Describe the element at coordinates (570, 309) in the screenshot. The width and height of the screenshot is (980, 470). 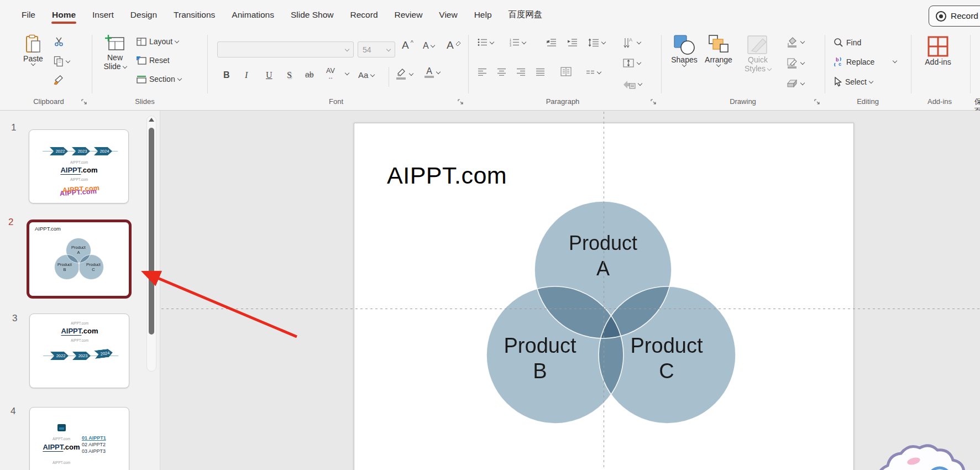
I see `horizontal-guide` at that location.